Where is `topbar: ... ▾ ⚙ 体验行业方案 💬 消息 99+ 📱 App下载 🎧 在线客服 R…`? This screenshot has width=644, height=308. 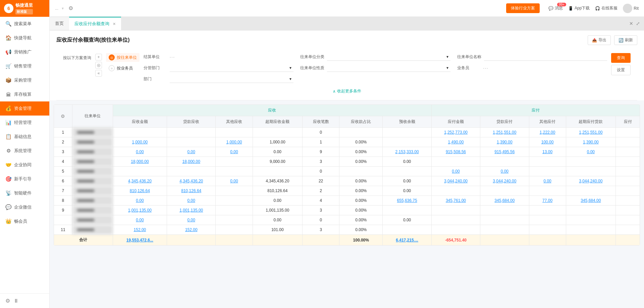
topbar: ... ▾ ⚙ 体验行业方案 💬 消息 99+ 📱 App下载 🎧 在线客服 R… is located at coordinates (347, 8).